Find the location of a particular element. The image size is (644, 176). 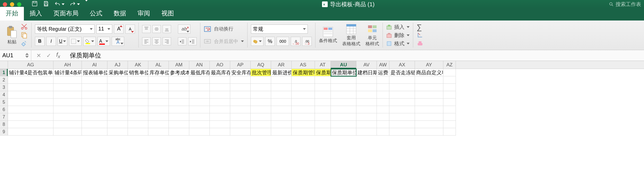

merge-center-button: 合并后居中 is located at coordinates (224, 42).